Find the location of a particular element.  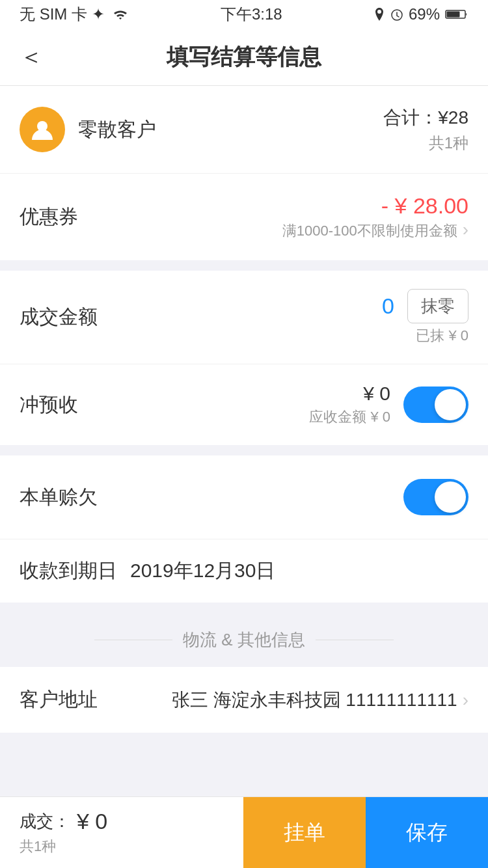

bottom-count: 共1种 is located at coordinates (131, 847).